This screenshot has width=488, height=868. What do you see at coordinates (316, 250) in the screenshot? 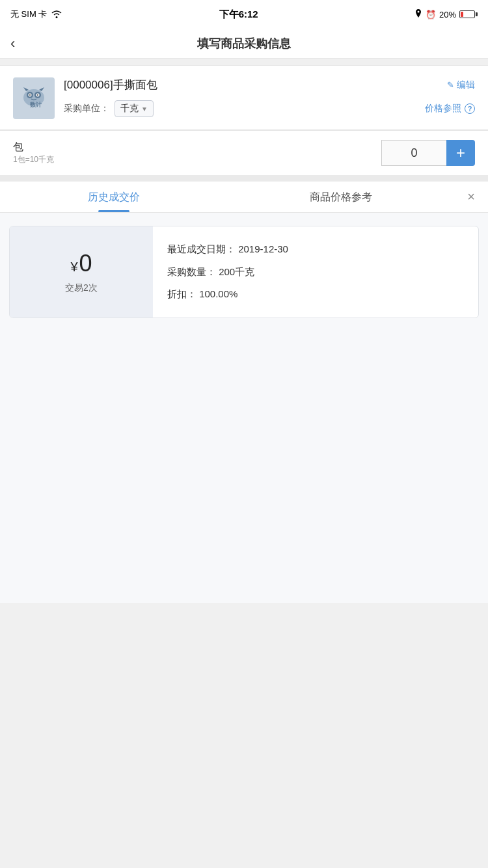
I see `recent-date-row: 最近成交日期： 2019-12-30` at bounding box center [316, 250].